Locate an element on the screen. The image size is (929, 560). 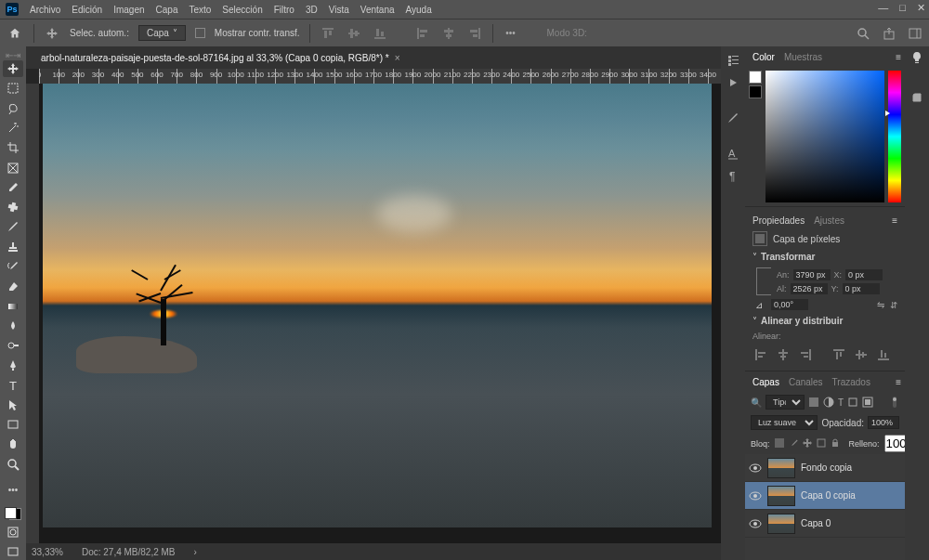
document-tab: arbol-naturaleza-paisaje-puesta-de-sol-8… is located at coordinates (221, 58).